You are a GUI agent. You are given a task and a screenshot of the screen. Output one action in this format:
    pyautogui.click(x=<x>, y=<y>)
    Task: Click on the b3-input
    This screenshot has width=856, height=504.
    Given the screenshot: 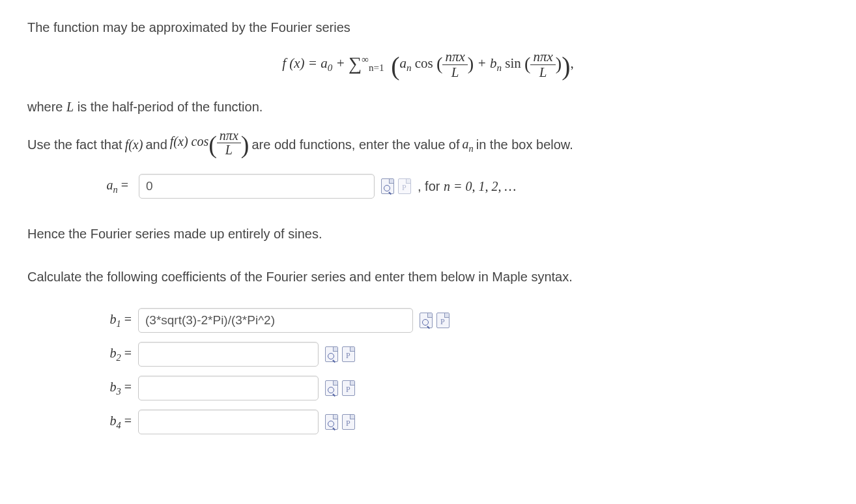 What is the action you would take?
    pyautogui.click(x=228, y=388)
    